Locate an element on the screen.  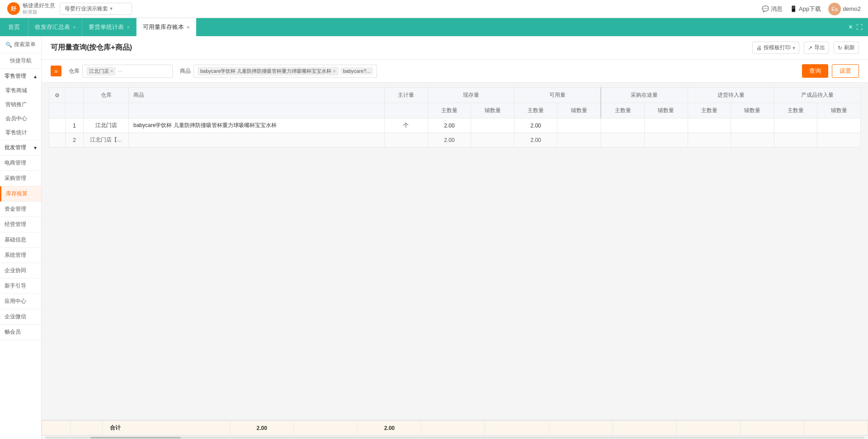
filter-product-tag-1-text: babycare学饮杯 儿童防摔防撞吸管杯重力球吸嘴杯宝宝水杯 is located at coordinates (266, 71).